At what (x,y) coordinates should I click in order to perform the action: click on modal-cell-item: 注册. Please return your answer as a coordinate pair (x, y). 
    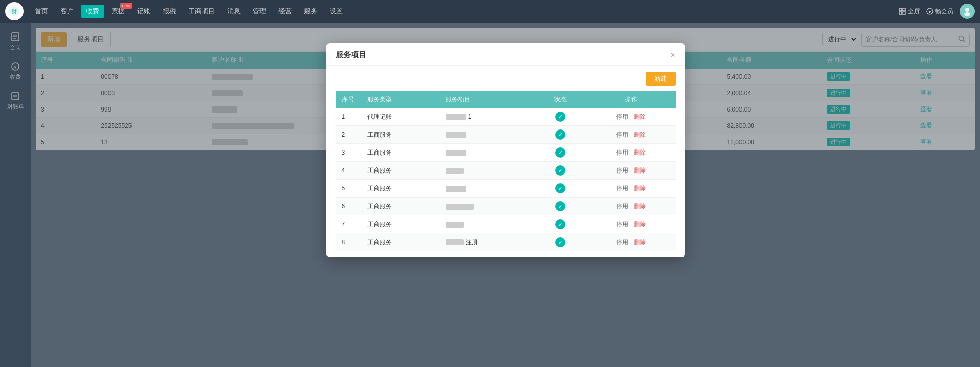
    Looking at the image, I should click on (487, 243).